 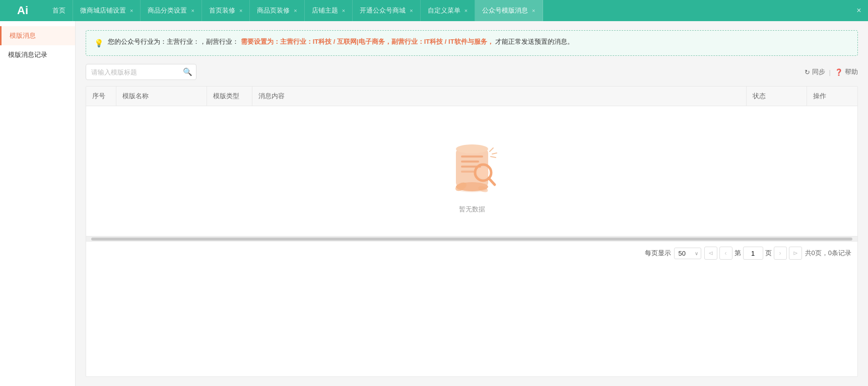 I want to click on tab-close-product-decoration: ×, so click(x=295, y=11).